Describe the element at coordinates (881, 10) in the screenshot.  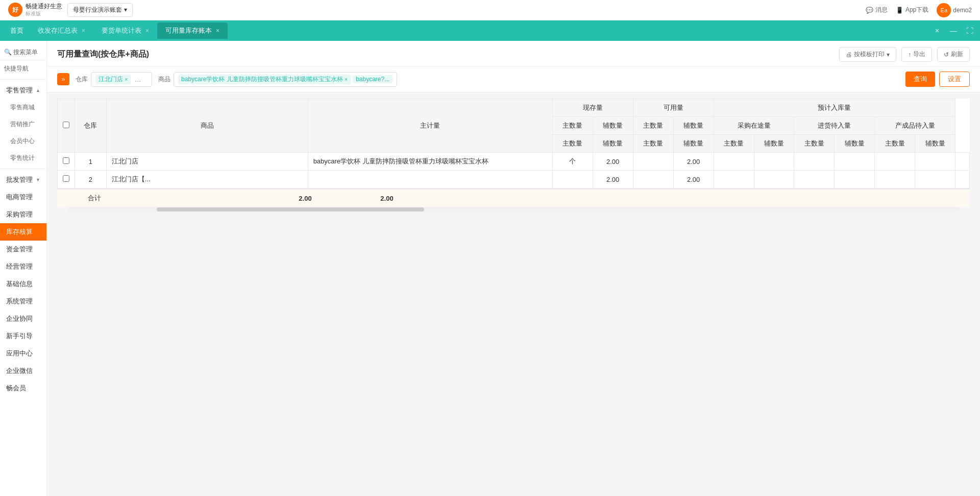
I see `message-label: 消息` at that location.